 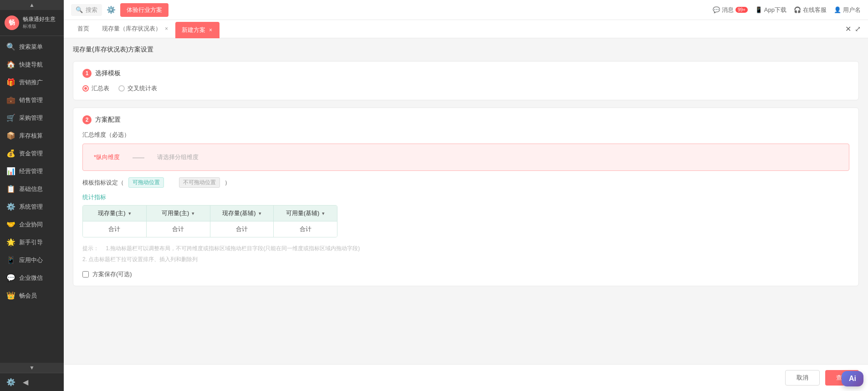 What do you see at coordinates (228, 183) in the screenshot?
I see `indicator-settings-close: ）` at bounding box center [228, 183].